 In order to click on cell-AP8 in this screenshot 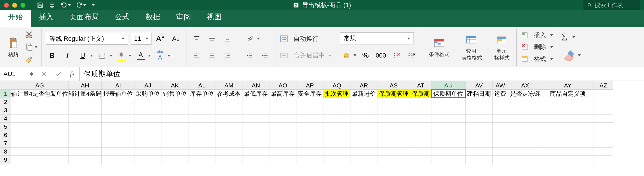, I will do `click(310, 152)`.